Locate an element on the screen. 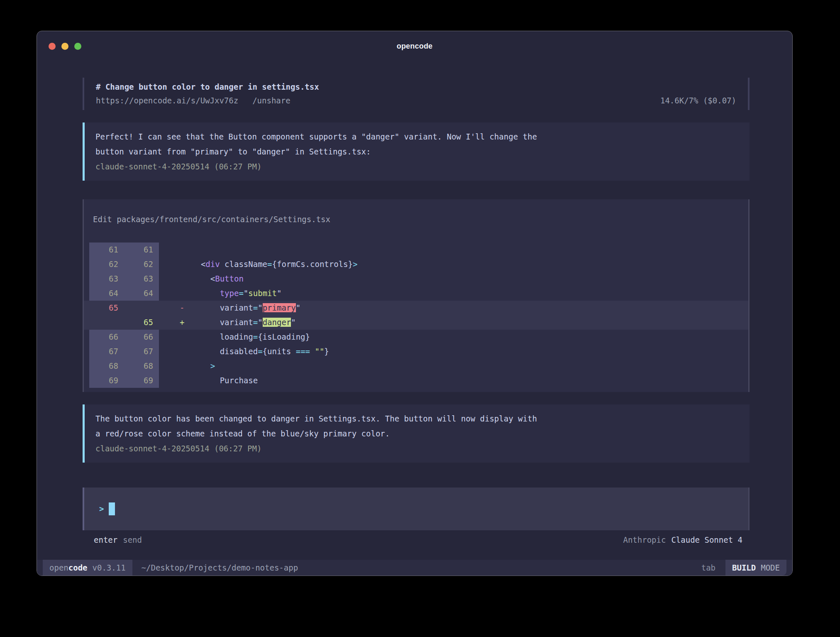  diff-row: 6464 type="submit" is located at coordinates (416, 293).